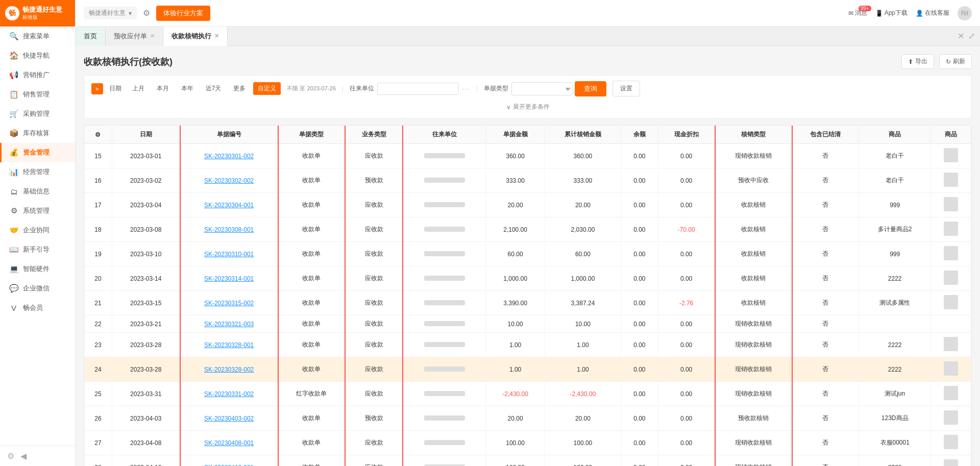  I want to click on type-select, so click(542, 89).